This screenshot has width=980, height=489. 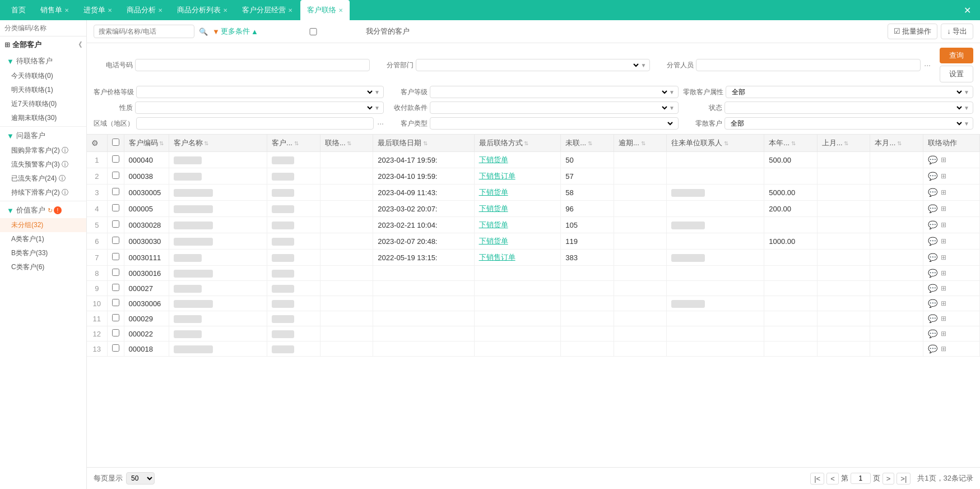 I want to click on retail-attr-wrapper: 全部 ▼, so click(x=849, y=92).